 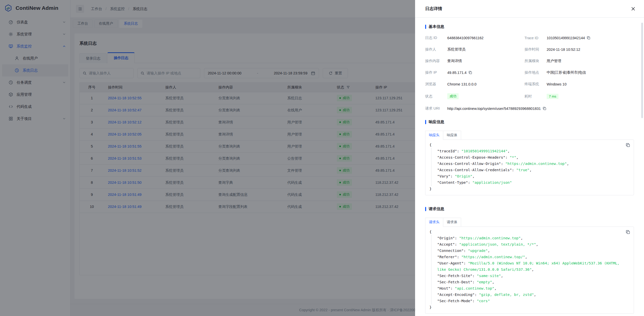 I want to click on close-icon, so click(x=633, y=9).